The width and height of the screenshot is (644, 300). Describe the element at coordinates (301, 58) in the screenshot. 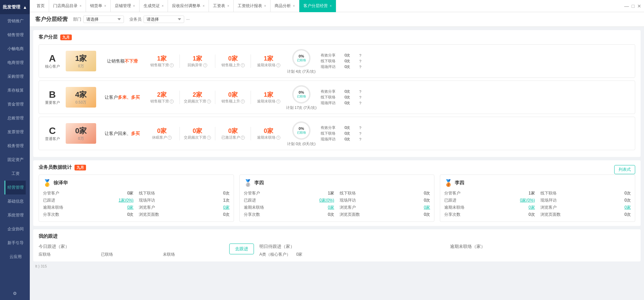

I see `circle-text-0: 0% 已联络` at that location.